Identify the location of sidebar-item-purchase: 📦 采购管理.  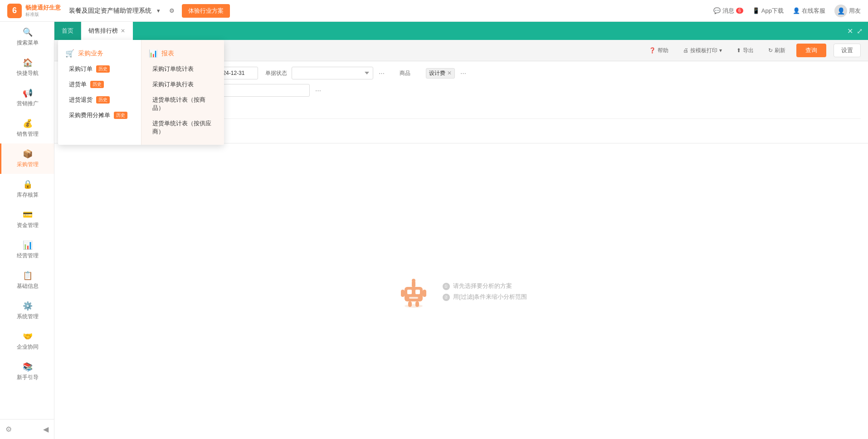
(27, 159).